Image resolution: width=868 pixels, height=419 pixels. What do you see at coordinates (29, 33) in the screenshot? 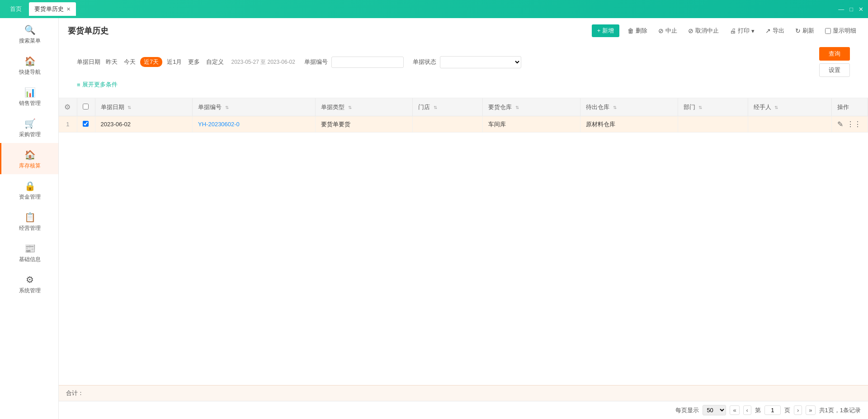
I see `sidebar-item-search-menu: 🔍 搜索菜单` at bounding box center [29, 33].